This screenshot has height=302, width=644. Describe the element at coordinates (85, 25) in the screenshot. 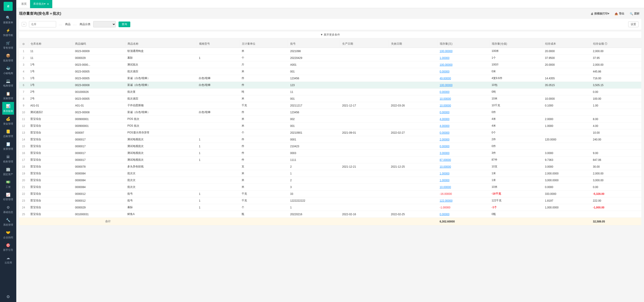

I see `category-label: 商品分类` at that location.